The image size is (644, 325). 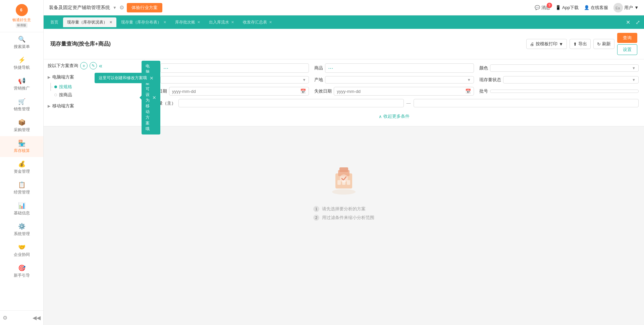 I want to click on stock-main-from-field, so click(x=291, y=103).